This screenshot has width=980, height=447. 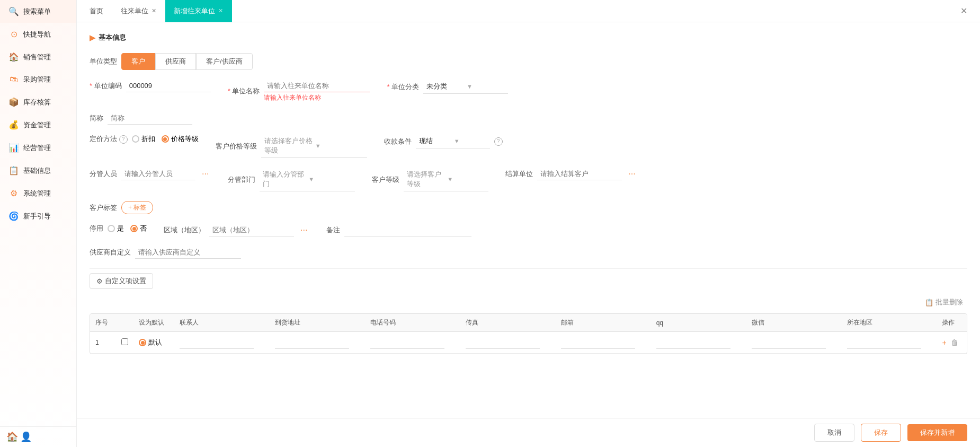 What do you see at coordinates (699, 343) in the screenshot?
I see `cell-qq` at bounding box center [699, 343].